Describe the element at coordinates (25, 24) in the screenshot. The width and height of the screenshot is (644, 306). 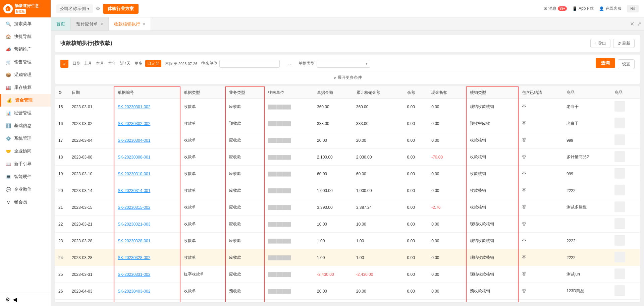
I see `sidebar-item-search: 🔍 搜索菜单` at that location.